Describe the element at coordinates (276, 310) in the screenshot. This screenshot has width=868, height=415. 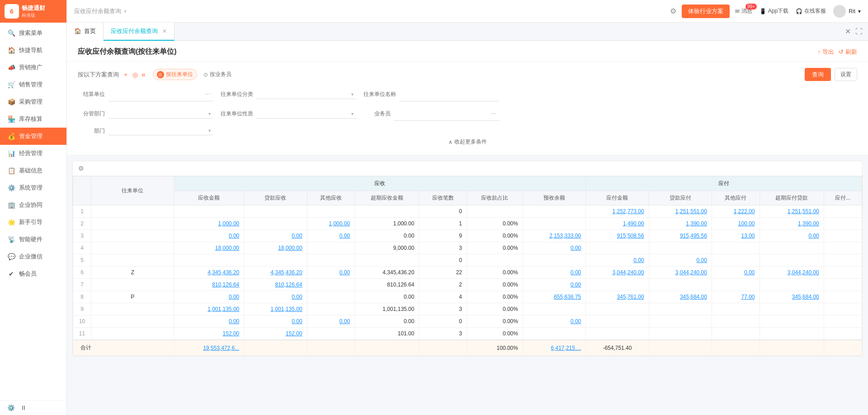
I see `cell-loan-ar: 1,001,135.00` at that location.